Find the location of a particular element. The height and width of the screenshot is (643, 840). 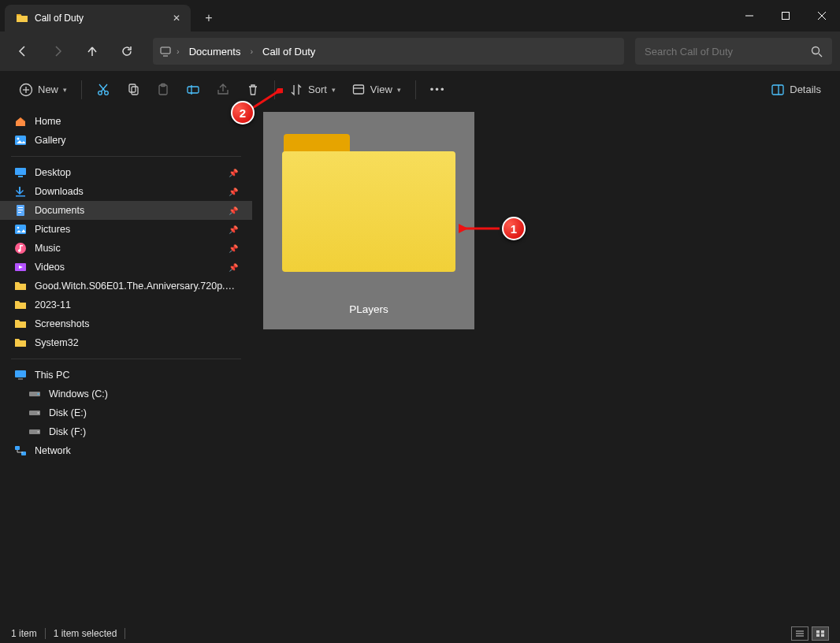

desktop-icon is located at coordinates (20, 173).